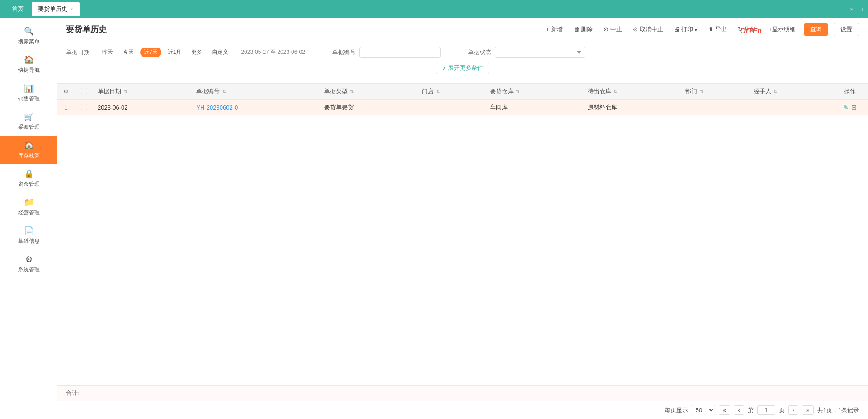  I want to click on table-row: 1 2023-06-02 YH-20230602-0 要货单要货 车间库 原材料…, so click(462, 108).